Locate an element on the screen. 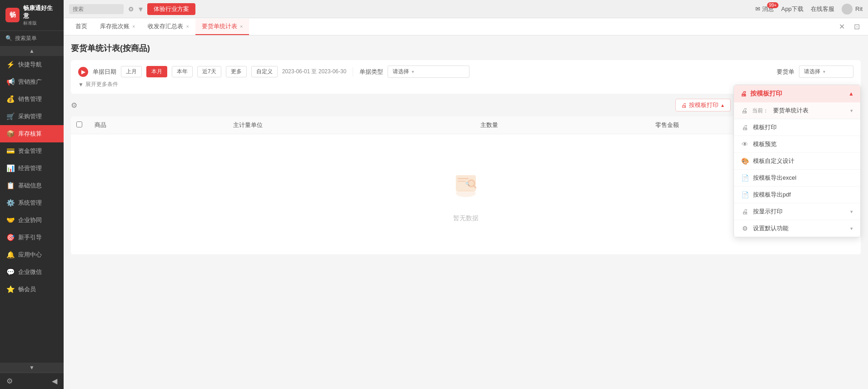  dropdown-template-custom: 🎨 模板自定义设计 is located at coordinates (797, 161).